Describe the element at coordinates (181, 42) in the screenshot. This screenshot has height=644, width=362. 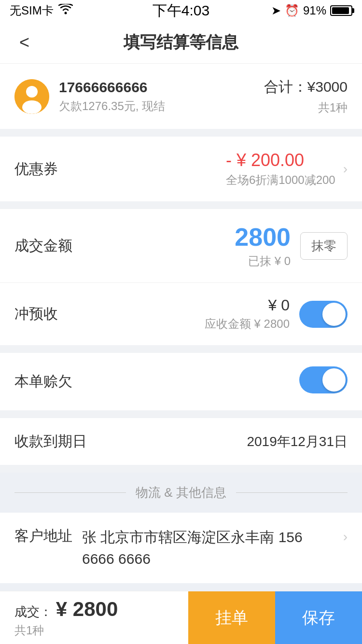
I see `page-title: 填写结算等信息` at that location.